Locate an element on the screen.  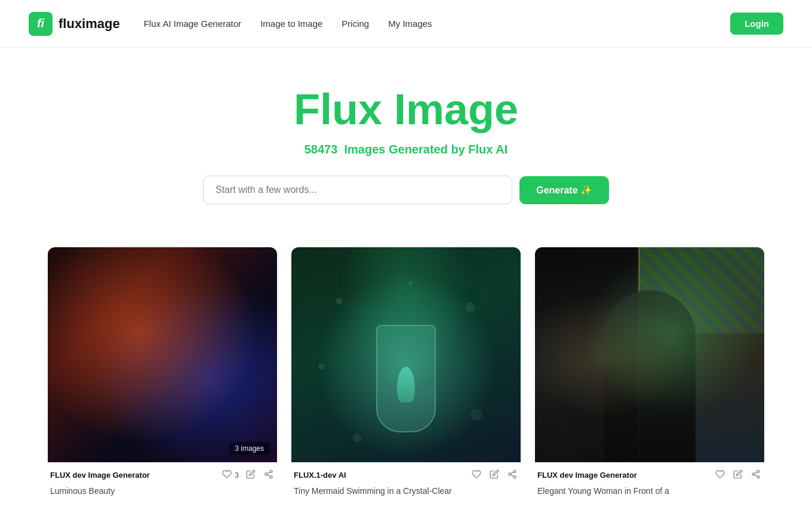
card-title-2: Tiny Mermaid Swimming in a Crystal-Clear is located at coordinates (406, 492).